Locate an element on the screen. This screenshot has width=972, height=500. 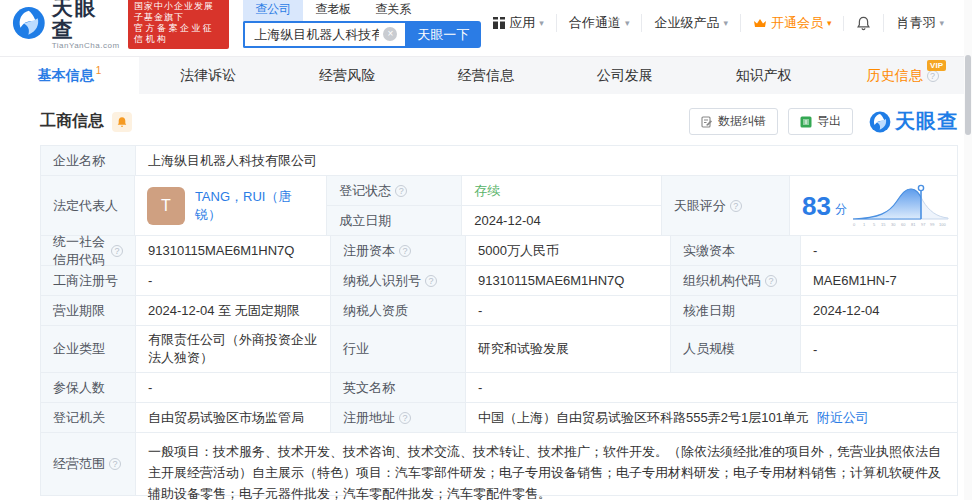
company-section-tabs: 基本信息 1 法律诉讼 经营风险 经营信息 公司发展 知识产权 历史信息 ? V… is located at coordinates (486, 75).